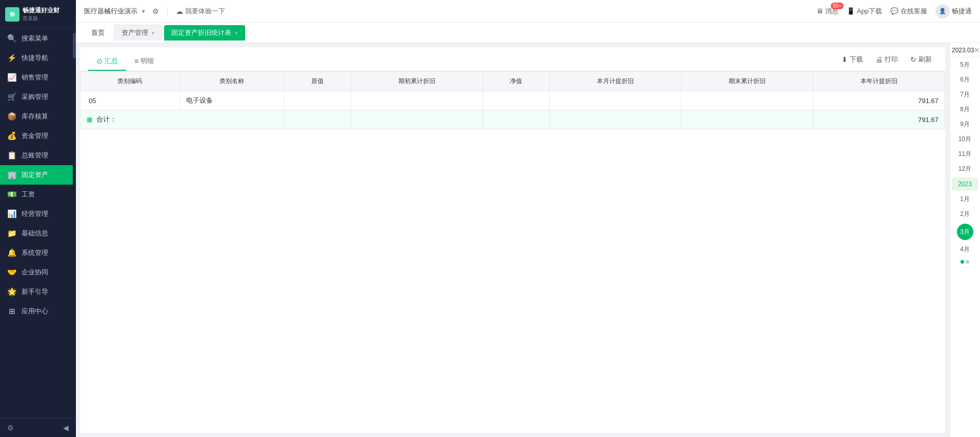  Describe the element at coordinates (837, 6) in the screenshot. I see `message-badge: 99+` at that location.